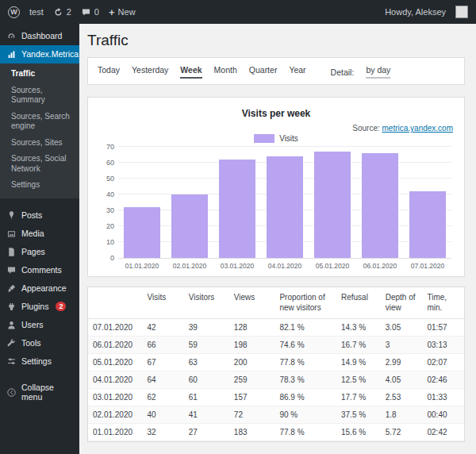  What do you see at coordinates (225, 71) in the screenshot?
I see `tab-month: Month` at bounding box center [225, 71].